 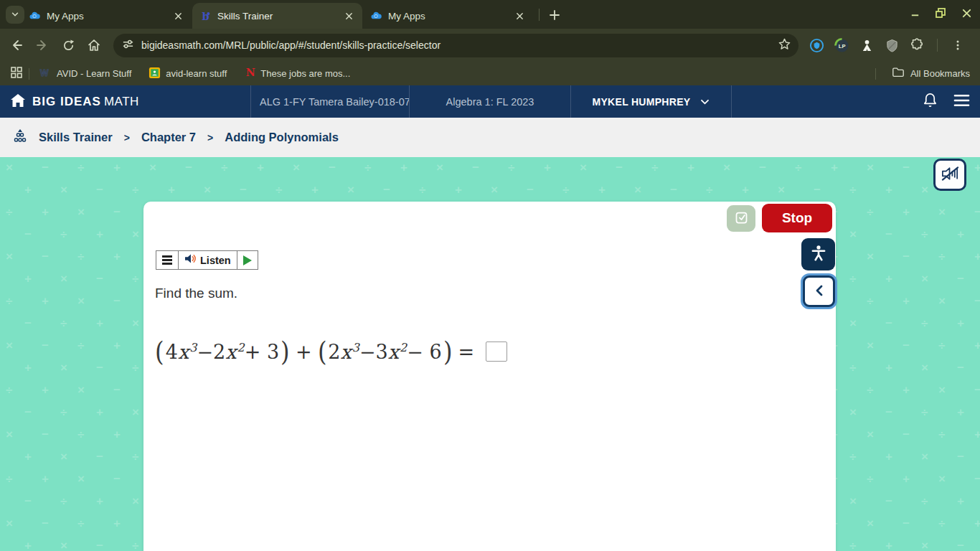 What do you see at coordinates (17, 45) in the screenshot?
I see `back-icon` at bounding box center [17, 45].